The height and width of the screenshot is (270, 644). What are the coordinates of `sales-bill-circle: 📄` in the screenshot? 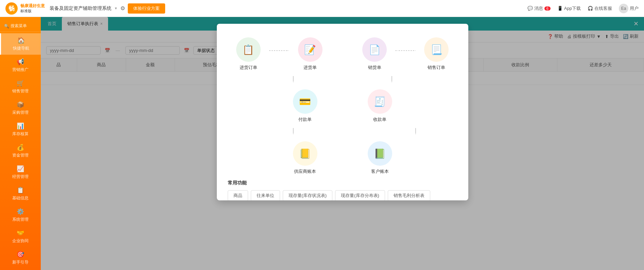 It's located at (375, 50).